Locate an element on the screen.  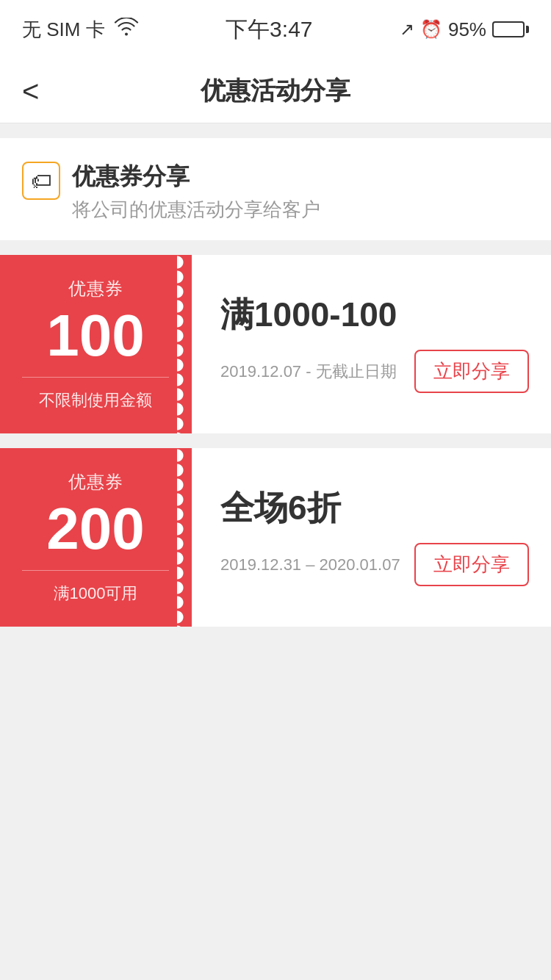
coupon-condition-2: 满1000可用 is located at coordinates (96, 594).